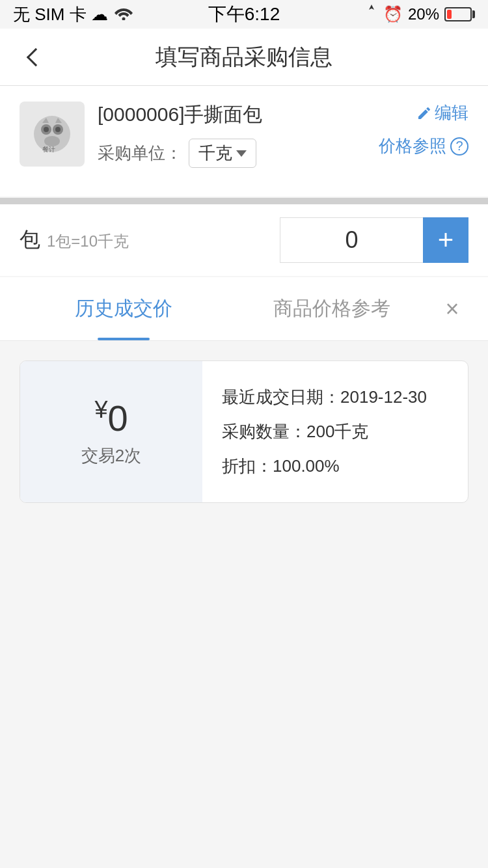  What do you see at coordinates (281, 397) in the screenshot?
I see `recent-date-label: 最近成交日期：` at bounding box center [281, 397].